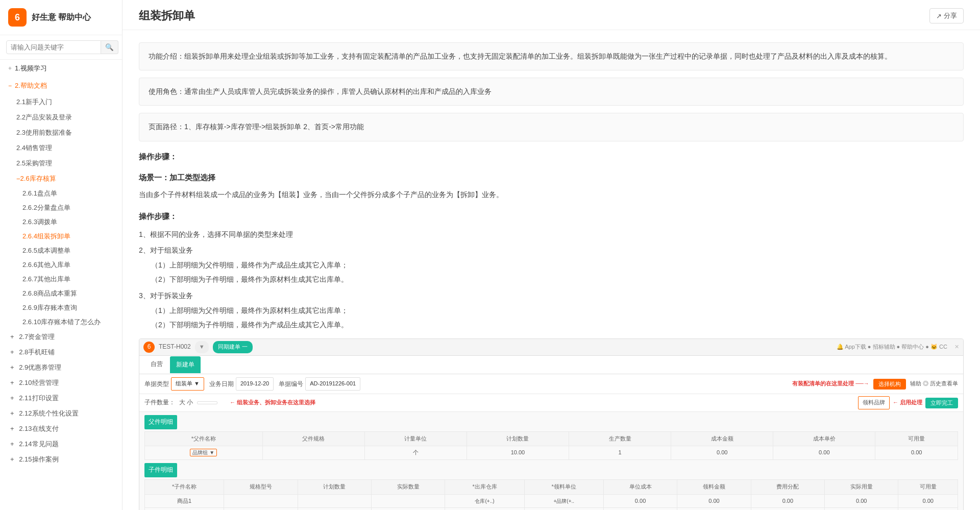 Image resolution: width=980 pixels, height=510 pixels. I want to click on sidebar-item-sysconfig: + 2.12系统个性化设置, so click(61, 414).